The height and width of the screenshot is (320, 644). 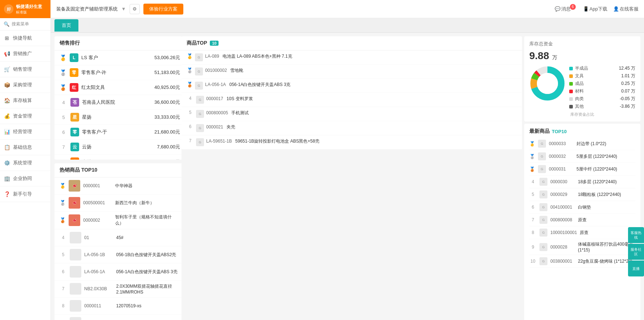 What do you see at coordinates (118, 102) in the screenshot?
I see `sales-rank-item: 4 苍 苍南县人民医院 36,600.00元` at bounding box center [118, 102].